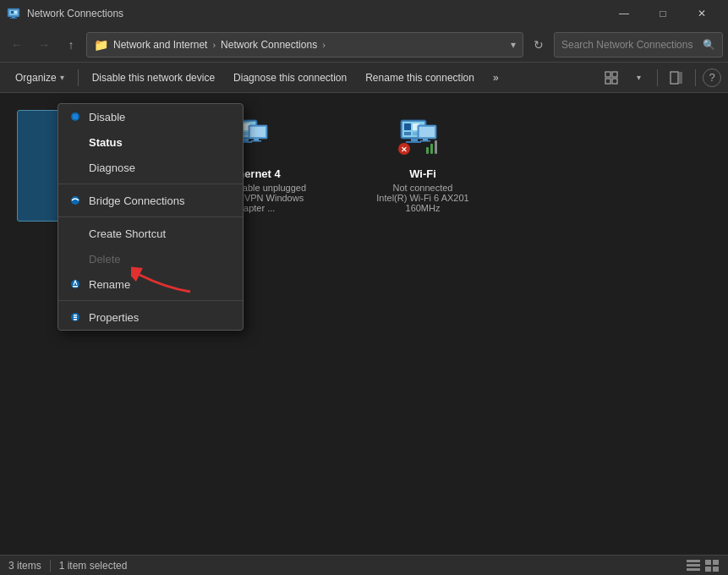  I want to click on addressbar: ← → ↑ 📁 Network and Internet › Network C…, so click(364, 45).